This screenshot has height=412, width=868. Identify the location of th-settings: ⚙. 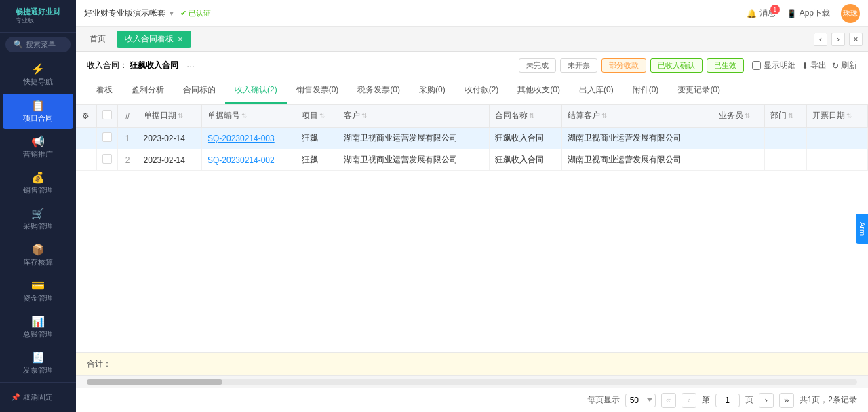
(86, 116).